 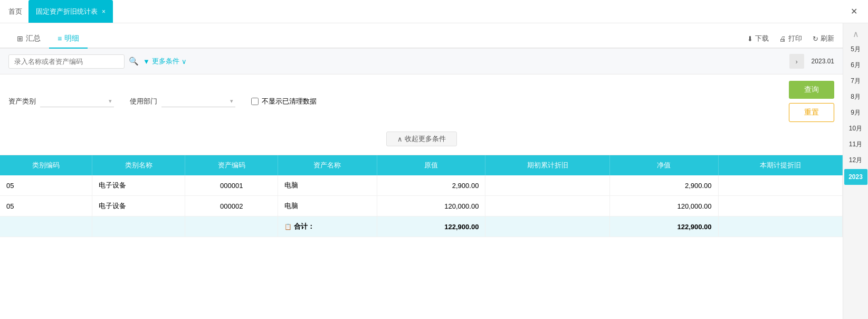 What do you see at coordinates (69, 39) in the screenshot?
I see `tab-detail: ≡ 明细` at bounding box center [69, 39].